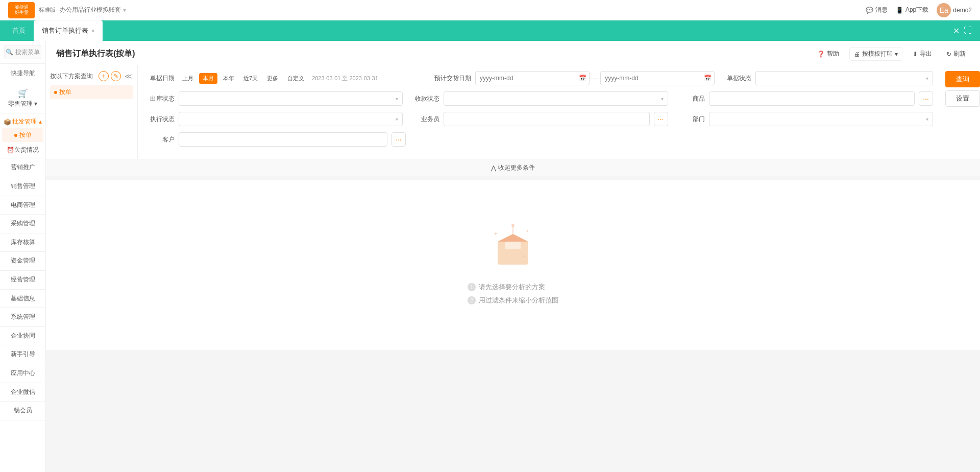 This screenshot has width=980, height=472. I want to click on expected-date-end-input, so click(657, 78).